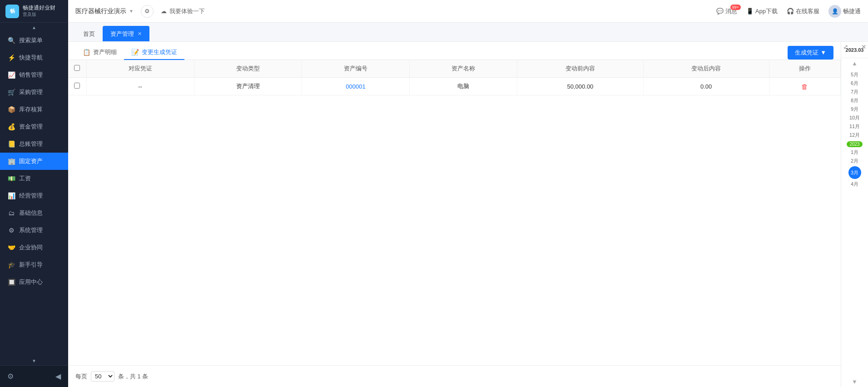 This screenshot has width=868, height=387. I want to click on expand-panel-button: ⤢, so click(846, 47).